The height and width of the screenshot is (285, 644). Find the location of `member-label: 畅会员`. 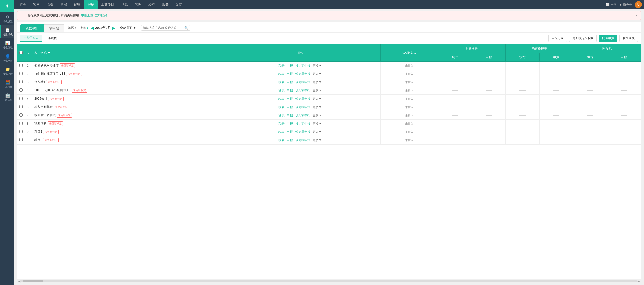

member-label: 畅会员 is located at coordinates (627, 5).